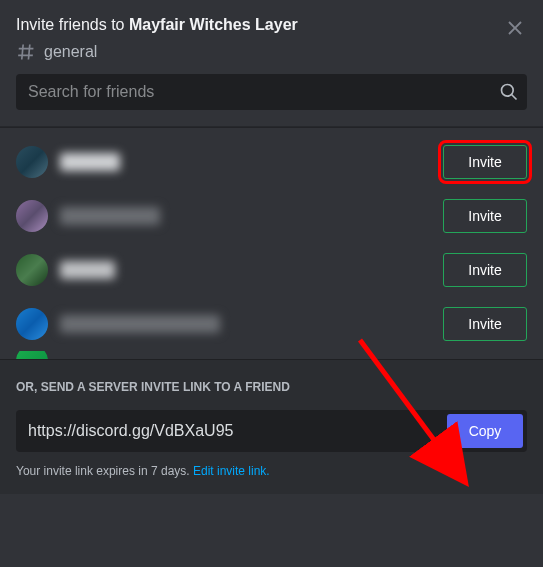  I want to click on close-icon, so click(515, 28).